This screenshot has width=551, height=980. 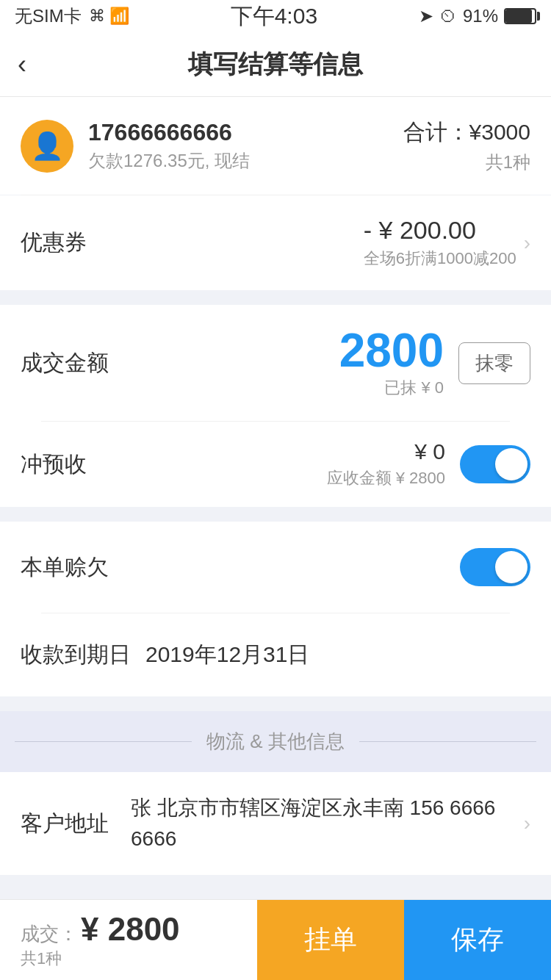 What do you see at coordinates (440, 259) in the screenshot?
I see `coupon-desc: 全场6折满1000减200` at bounding box center [440, 259].